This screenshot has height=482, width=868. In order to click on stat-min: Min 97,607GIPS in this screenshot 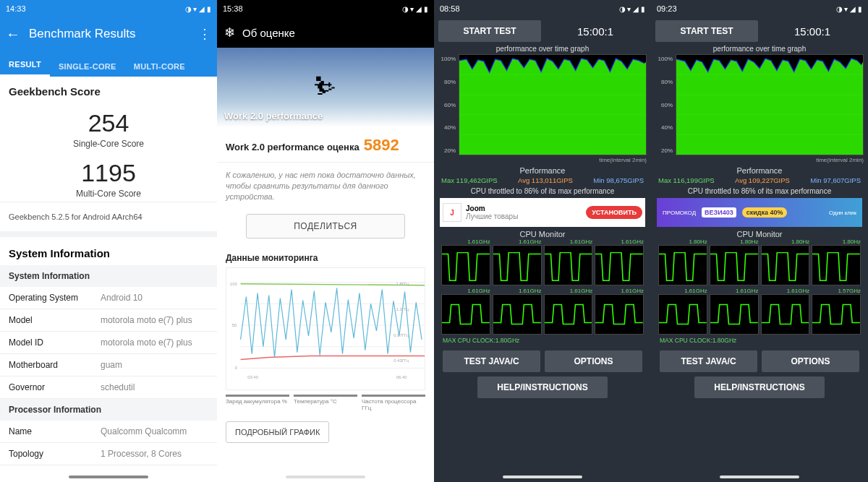, I will do `click(835, 181)`.